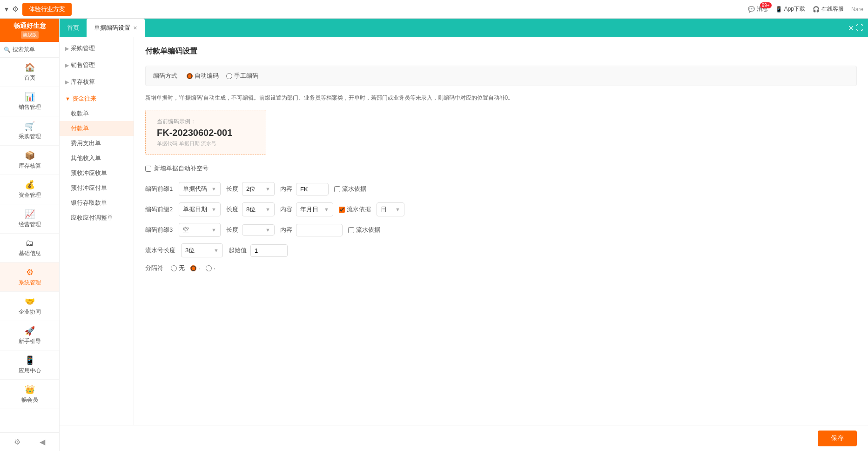  What do you see at coordinates (351, 230) in the screenshot?
I see `stream3-checkbox` at bounding box center [351, 230].